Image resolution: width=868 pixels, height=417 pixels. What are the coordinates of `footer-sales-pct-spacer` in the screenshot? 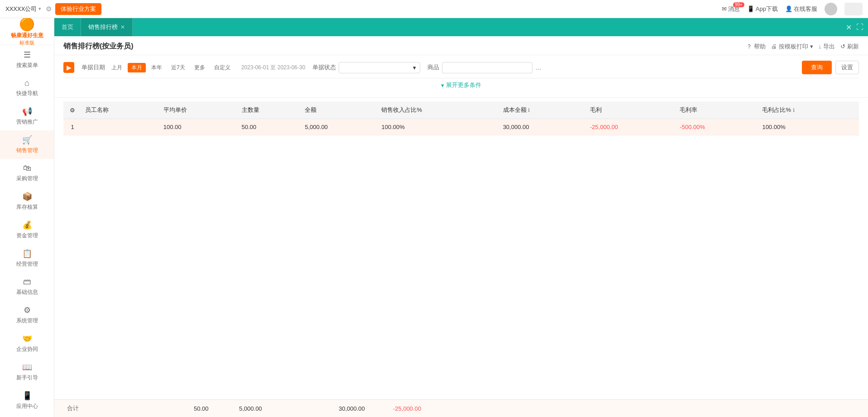 It's located at (316, 408).